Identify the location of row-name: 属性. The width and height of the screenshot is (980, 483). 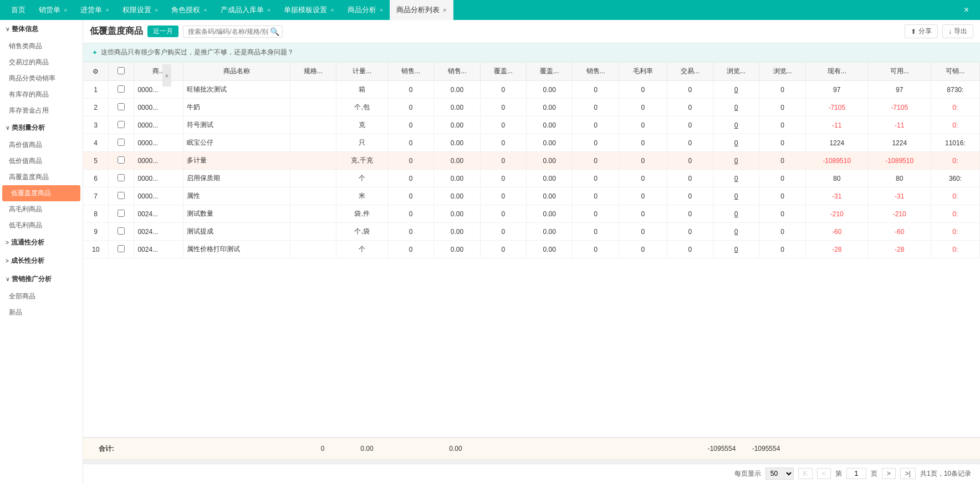
(236, 196).